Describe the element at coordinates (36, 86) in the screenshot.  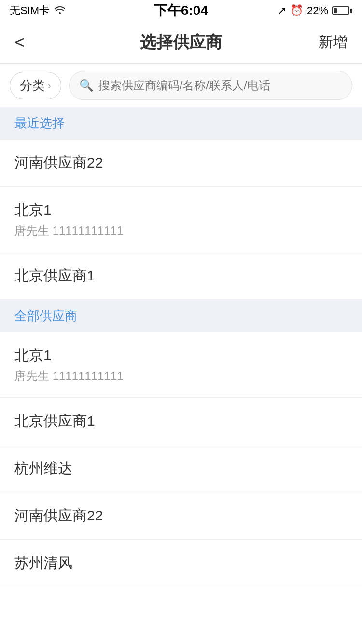
I see `category-button: 分类 ›` at that location.